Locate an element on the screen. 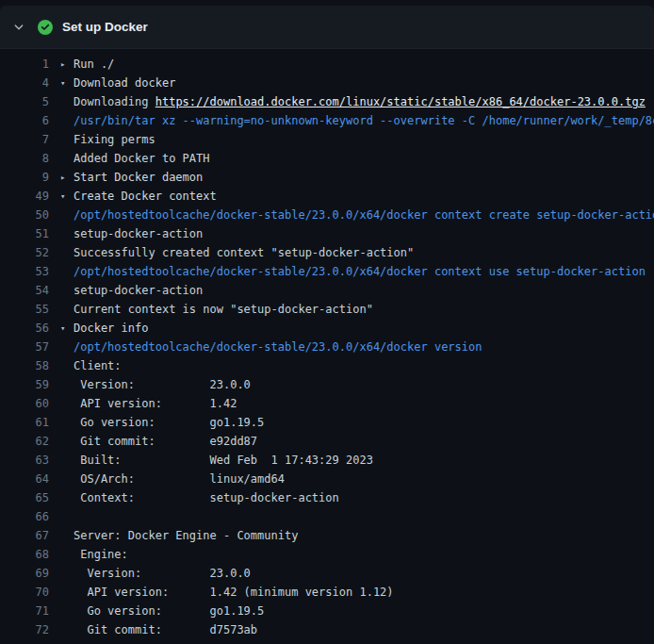 The width and height of the screenshot is (654, 644). log-line: 52Successfully created context "setup-do… is located at coordinates (327, 253).